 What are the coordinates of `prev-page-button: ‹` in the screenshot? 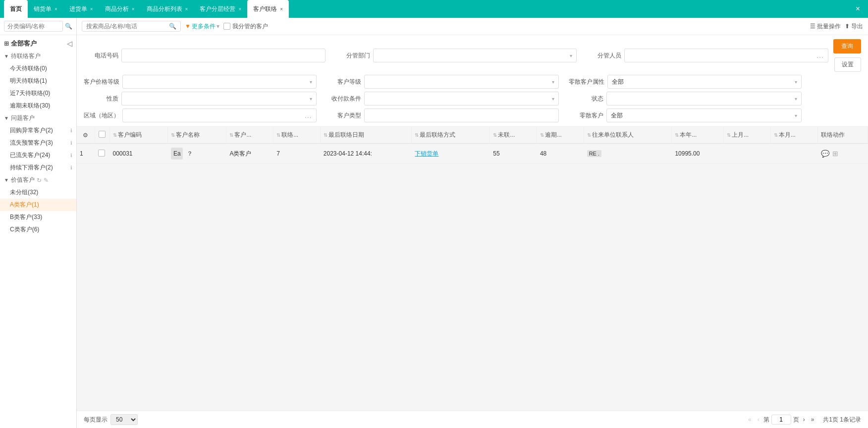 It's located at (759, 420).